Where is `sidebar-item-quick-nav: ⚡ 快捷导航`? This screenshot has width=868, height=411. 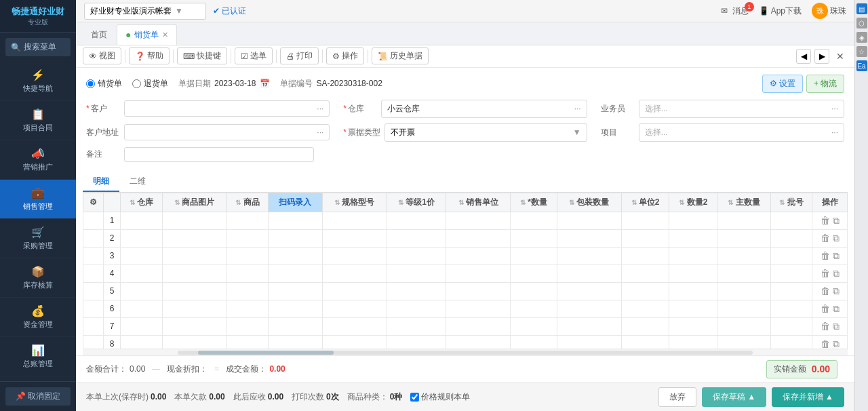 sidebar-item-quick-nav: ⚡ 快捷导航 is located at coordinates (38, 81).